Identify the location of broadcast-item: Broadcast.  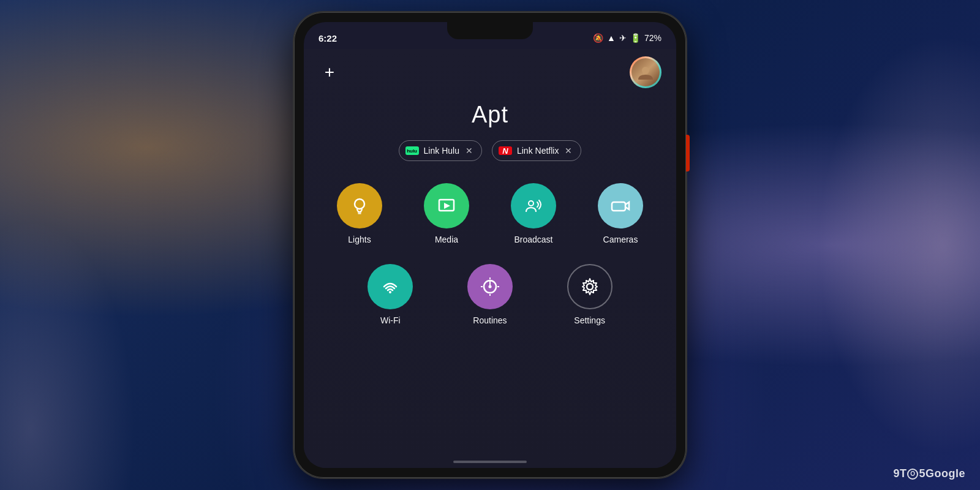
(533, 214).